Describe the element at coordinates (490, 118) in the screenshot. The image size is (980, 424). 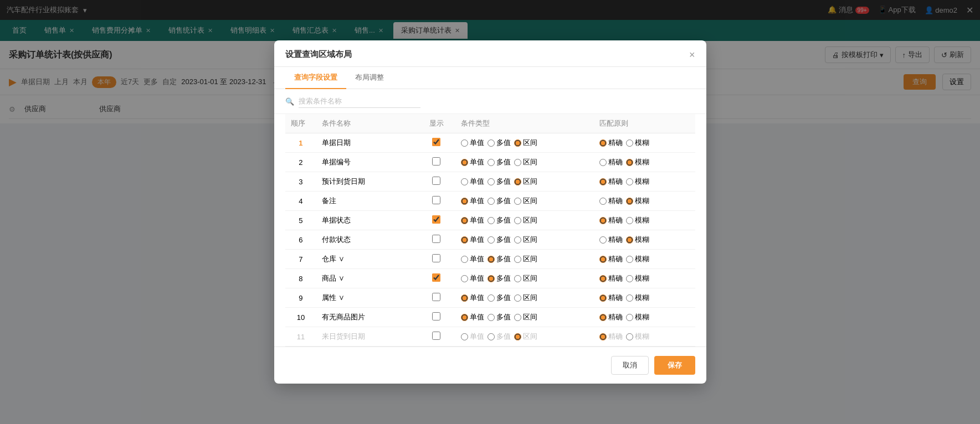
I see `table-header-row: 顺序 条件名称 显示 条件类型 匹配原则` at that location.